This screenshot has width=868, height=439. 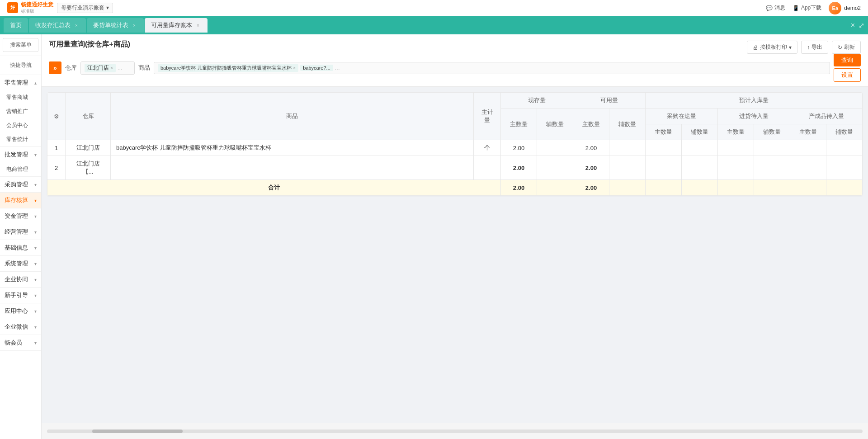 What do you see at coordinates (21, 343) in the screenshot?
I see `sidebar-section-member-header: 畅会员 ▾` at bounding box center [21, 343].